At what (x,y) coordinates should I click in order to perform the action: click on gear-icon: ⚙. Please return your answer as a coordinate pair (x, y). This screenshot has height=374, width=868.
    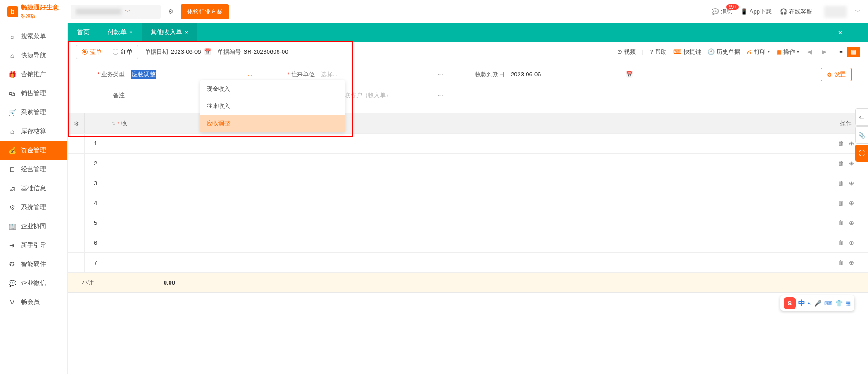
    Looking at the image, I should click on (171, 12).